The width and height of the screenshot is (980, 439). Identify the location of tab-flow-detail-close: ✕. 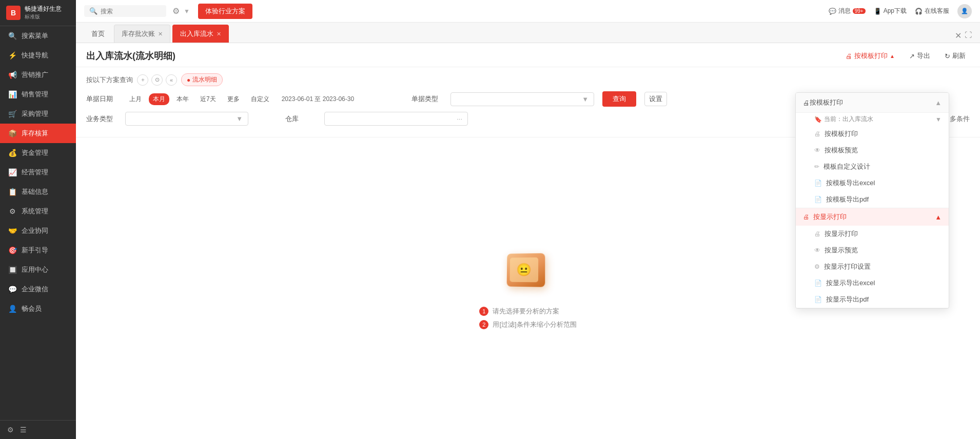
(219, 34).